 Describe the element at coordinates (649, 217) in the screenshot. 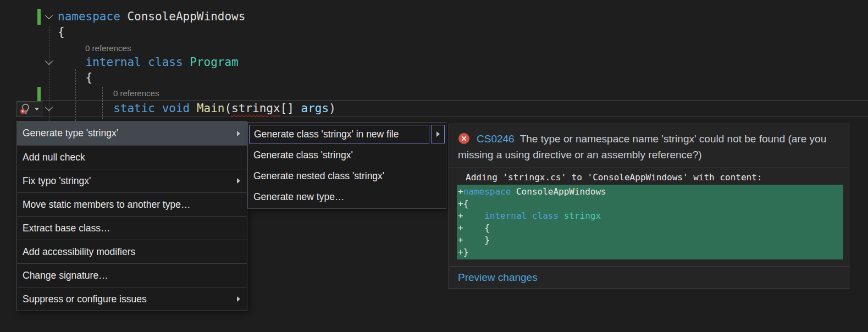

I see `preview-code-section: Adding 'stringx.cs' to 'ConsoleAppWindow…` at that location.